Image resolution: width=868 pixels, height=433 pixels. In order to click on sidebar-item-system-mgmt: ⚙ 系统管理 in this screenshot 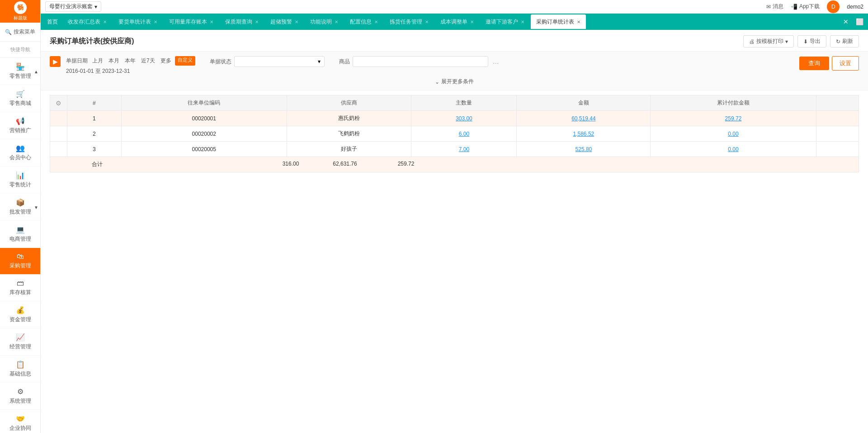, I will do `click(20, 396)`.